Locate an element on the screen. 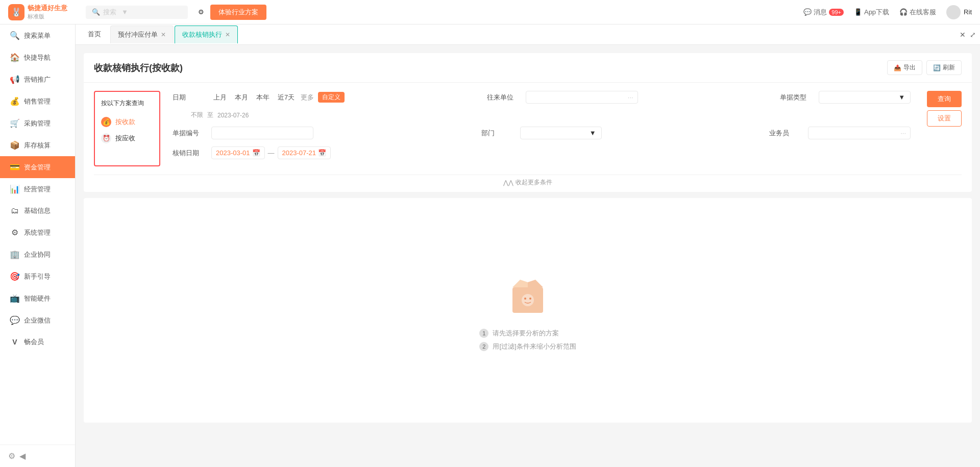 This screenshot has width=980, height=467. sidebar-item-sales: 💰 销售管理 is located at coordinates (38, 101).